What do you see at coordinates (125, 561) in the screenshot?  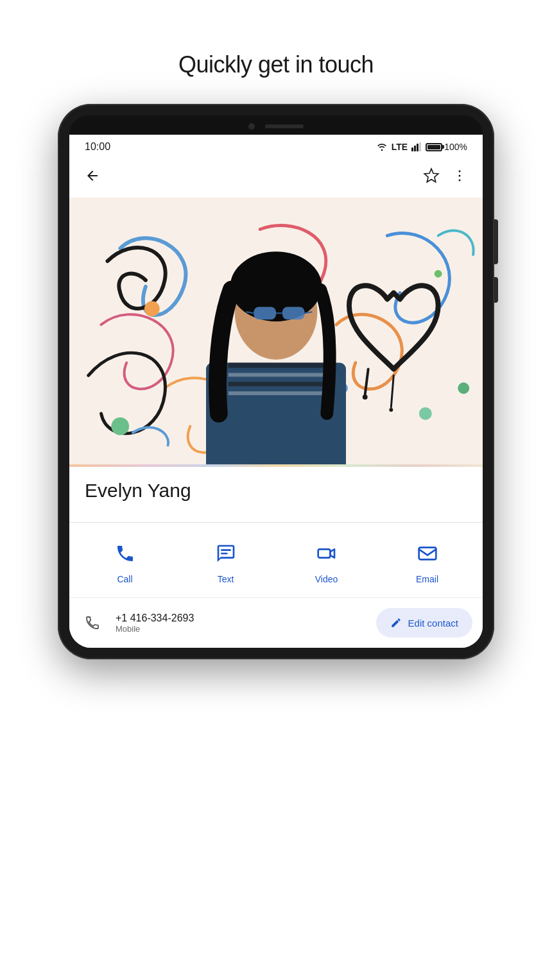 I see `call-button: Call` at bounding box center [125, 561].